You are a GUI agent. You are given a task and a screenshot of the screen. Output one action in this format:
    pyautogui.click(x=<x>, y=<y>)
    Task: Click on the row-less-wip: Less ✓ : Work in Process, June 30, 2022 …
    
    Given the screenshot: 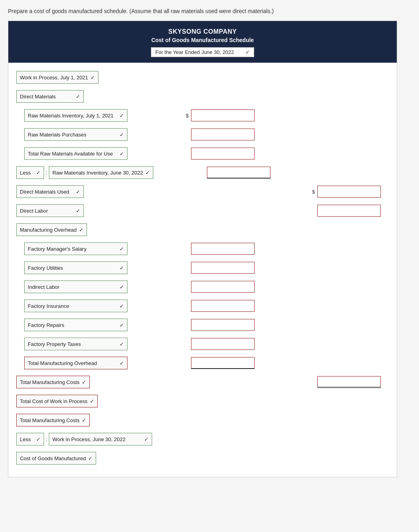 What is the action you would take?
    pyautogui.click(x=203, y=439)
    